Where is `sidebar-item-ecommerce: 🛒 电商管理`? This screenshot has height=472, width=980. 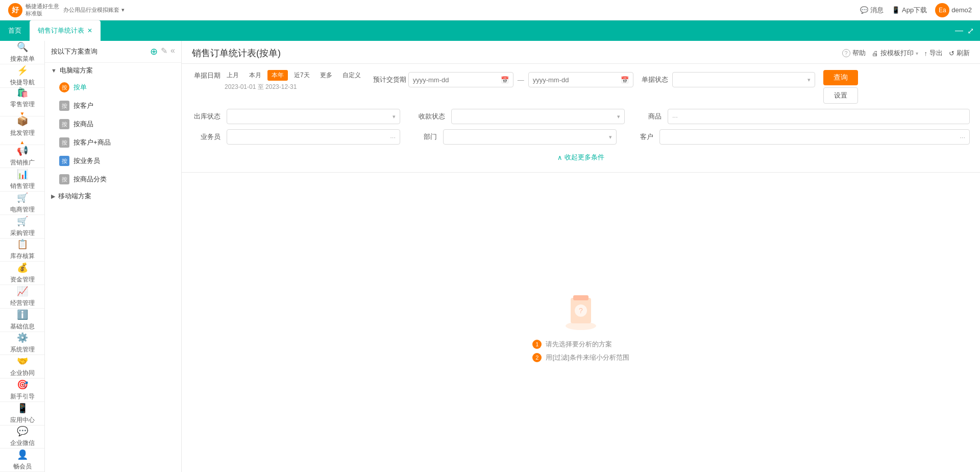 sidebar-item-ecommerce: 🛒 电商管理 is located at coordinates (22, 203).